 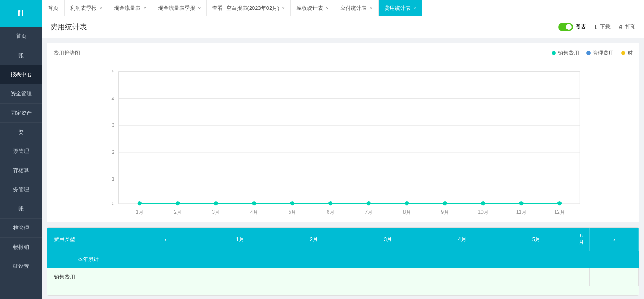 I want to click on tab-home: 首页, so click(x=53, y=8).